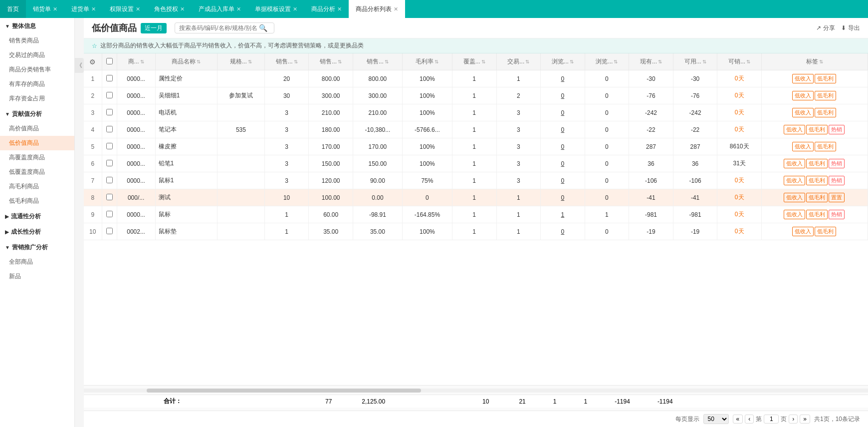 This screenshot has height=427, width=868. Describe the element at coordinates (826, 28) in the screenshot. I see `share-button: ↗ 分享` at that location.